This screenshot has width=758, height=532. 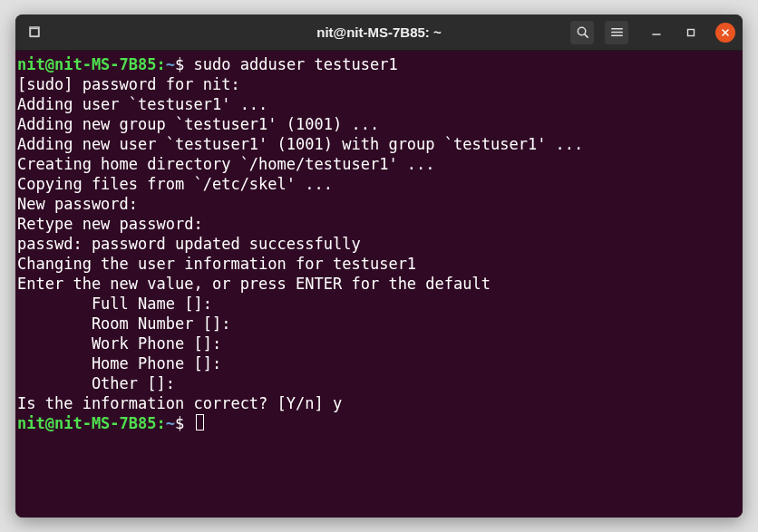 I want to click on minimize-button, so click(x=656, y=33).